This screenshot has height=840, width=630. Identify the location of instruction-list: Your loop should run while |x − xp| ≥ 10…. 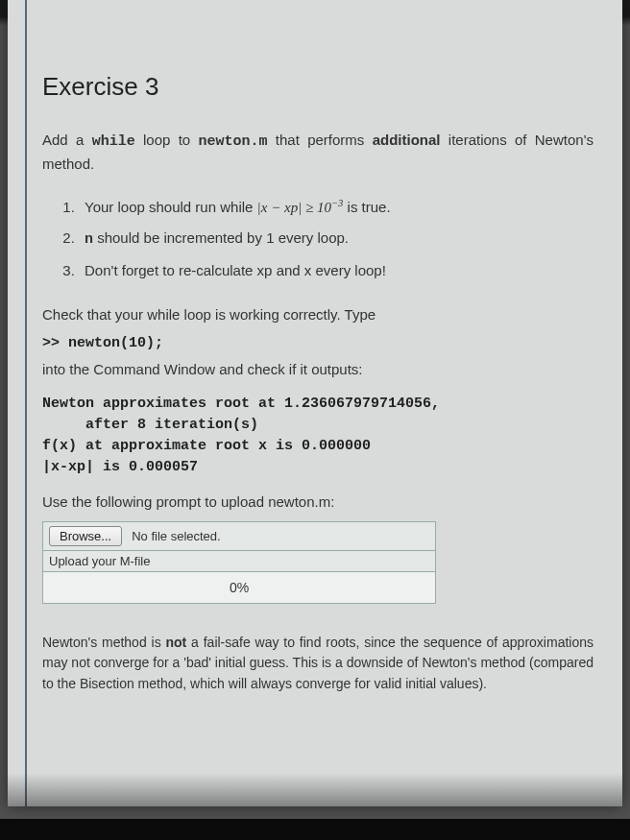
(336, 239).